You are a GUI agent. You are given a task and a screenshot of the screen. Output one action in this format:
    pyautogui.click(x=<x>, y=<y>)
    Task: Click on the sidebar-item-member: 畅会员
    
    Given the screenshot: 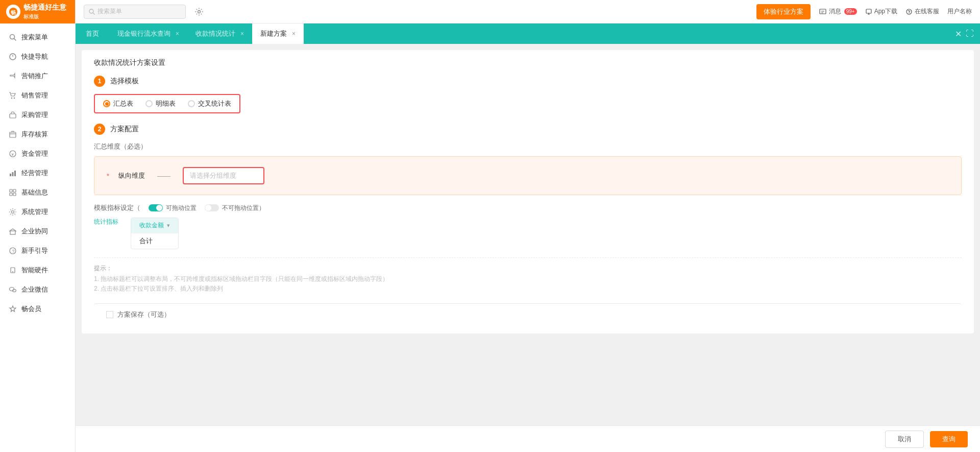 What is the action you would take?
    pyautogui.click(x=38, y=309)
    